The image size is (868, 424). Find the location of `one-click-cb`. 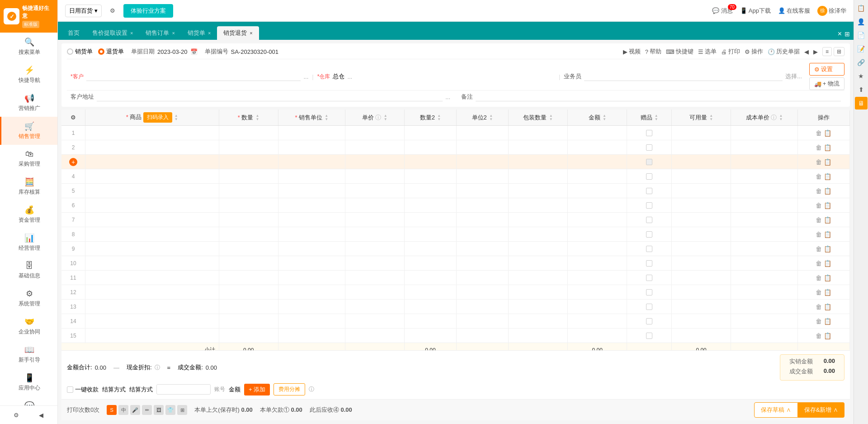

one-click-cb is located at coordinates (70, 390).